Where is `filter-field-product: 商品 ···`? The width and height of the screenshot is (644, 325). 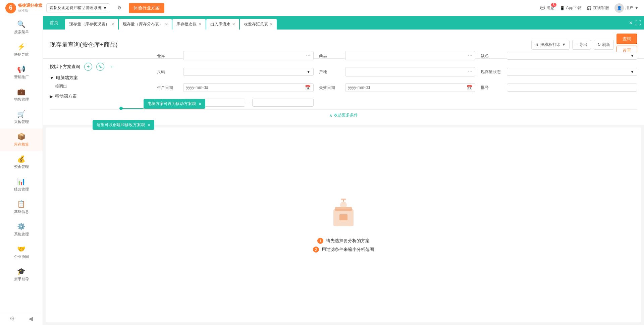
filter-field-product: 商品 ··· is located at coordinates (397, 56).